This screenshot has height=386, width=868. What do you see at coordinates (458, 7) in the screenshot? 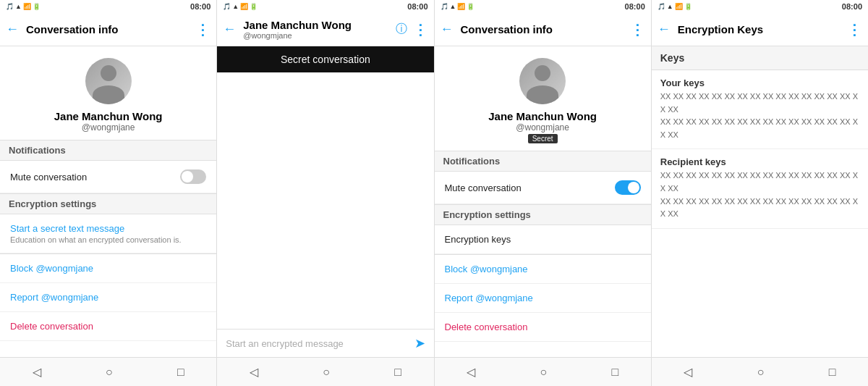
I see `status-icons-3: 🎵 ▲ 📶 🔋` at bounding box center [458, 7].